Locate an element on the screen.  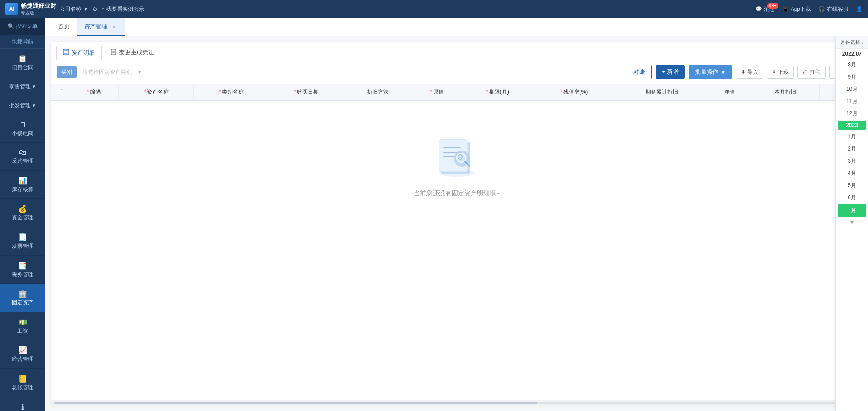
sidebar-label: 批发管理 is located at coordinates (20, 106).